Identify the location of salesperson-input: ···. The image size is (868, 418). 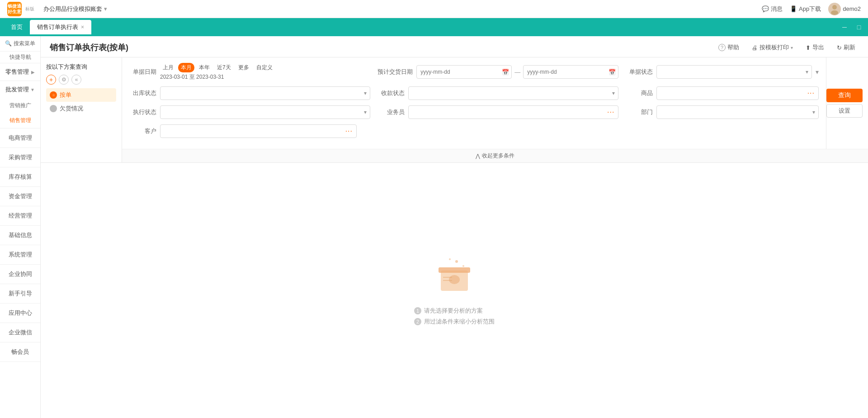
(514, 112).